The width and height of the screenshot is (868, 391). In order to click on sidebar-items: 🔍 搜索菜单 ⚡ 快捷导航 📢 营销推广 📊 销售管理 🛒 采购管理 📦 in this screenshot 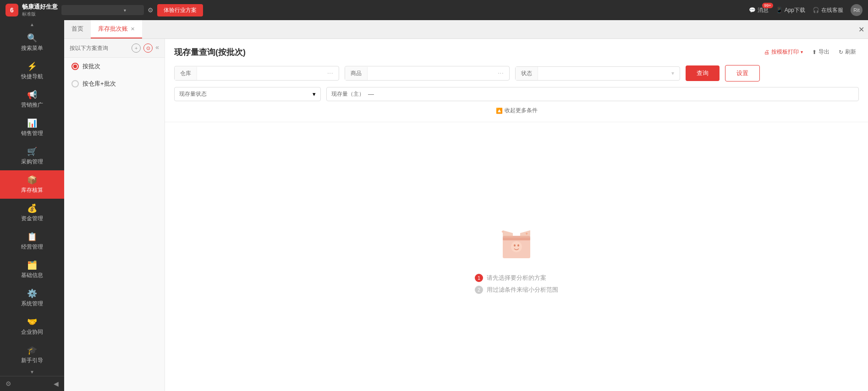, I will do `click(32, 198)`.